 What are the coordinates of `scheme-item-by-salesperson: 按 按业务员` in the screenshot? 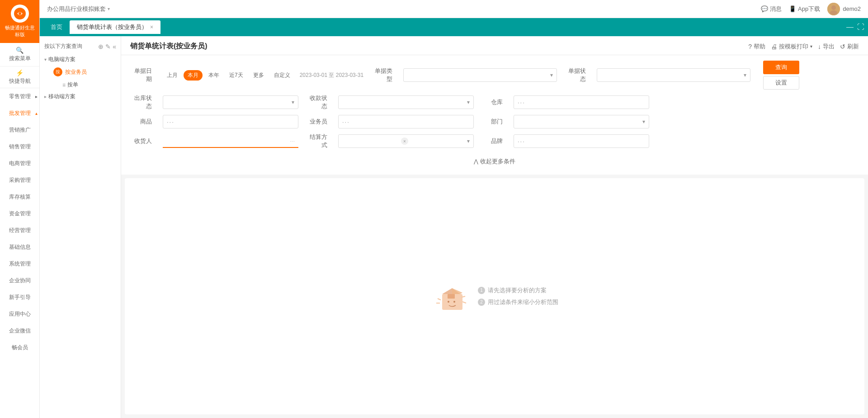 It's located at (85, 72).